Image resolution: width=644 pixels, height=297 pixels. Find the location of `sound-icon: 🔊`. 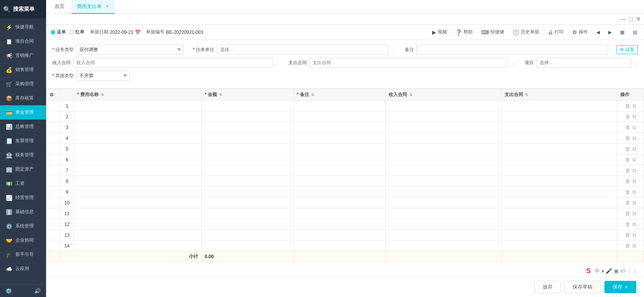

sound-icon: 🔊 is located at coordinates (38, 291).